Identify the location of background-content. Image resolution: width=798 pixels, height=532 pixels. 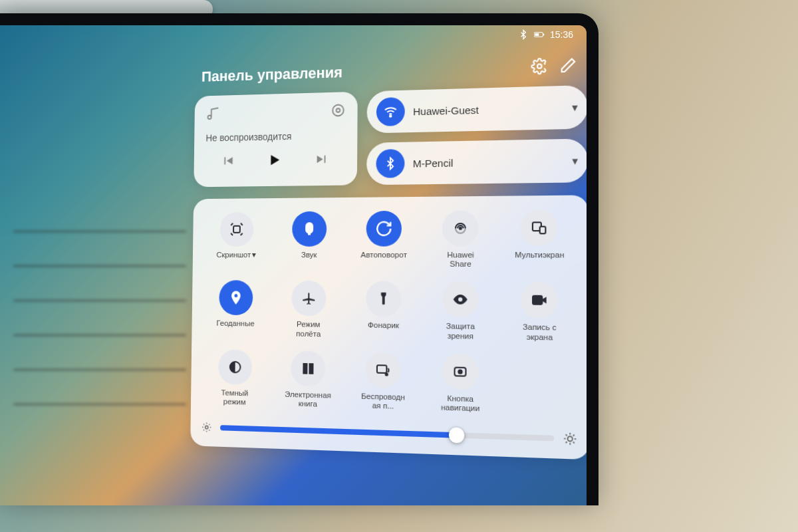
(100, 318).